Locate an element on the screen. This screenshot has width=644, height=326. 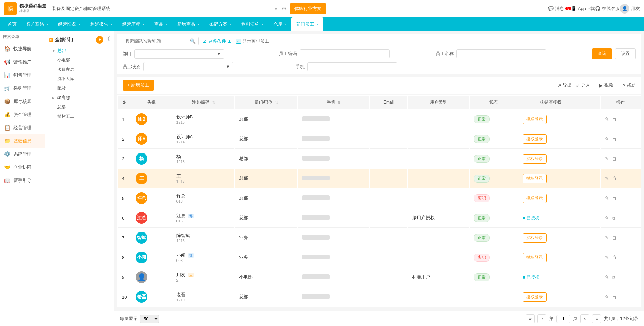
query-button: 查询 is located at coordinates (602, 54).